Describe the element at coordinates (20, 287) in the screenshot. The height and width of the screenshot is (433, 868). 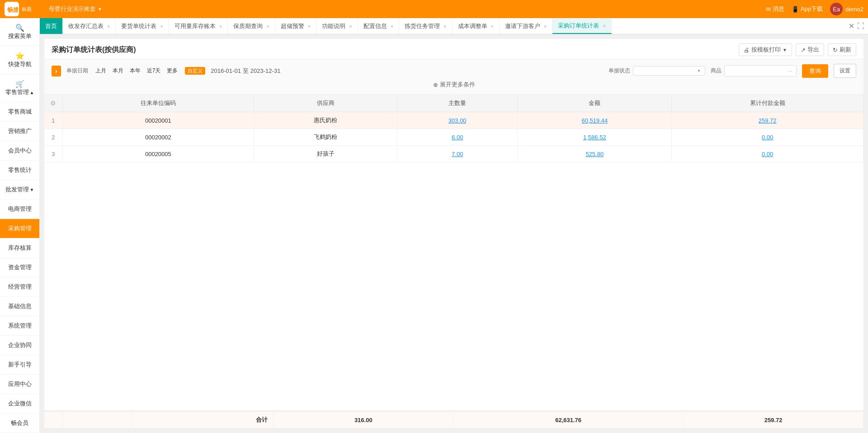
I see `sidebar-item-operation: 经营管理` at that location.